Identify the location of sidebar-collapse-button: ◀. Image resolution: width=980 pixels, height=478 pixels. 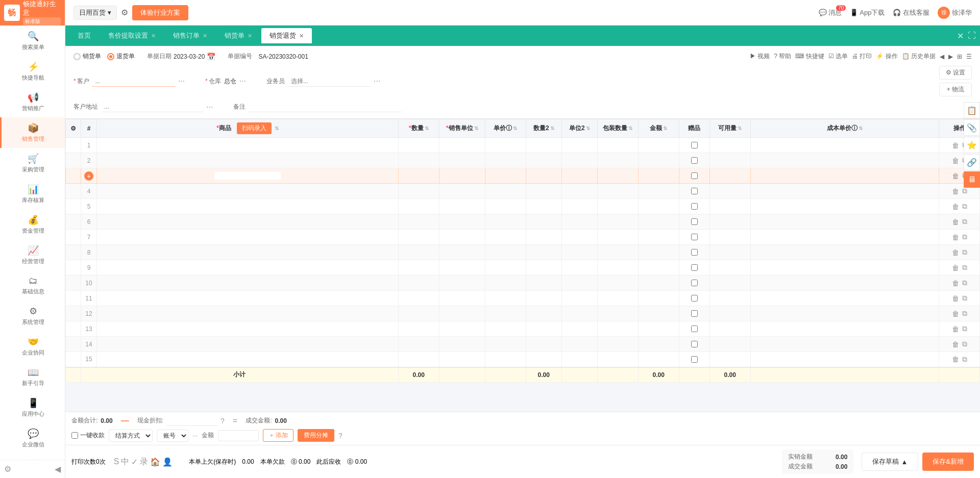
(58, 469).